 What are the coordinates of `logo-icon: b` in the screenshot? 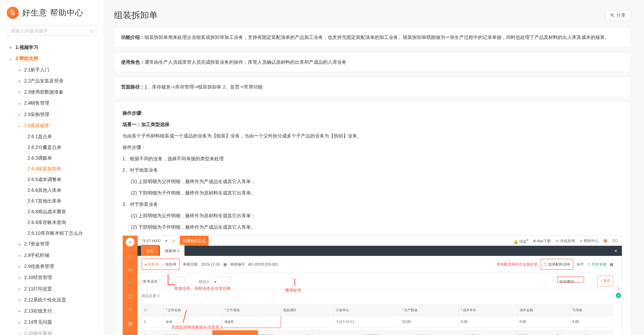 It's located at (13, 13).